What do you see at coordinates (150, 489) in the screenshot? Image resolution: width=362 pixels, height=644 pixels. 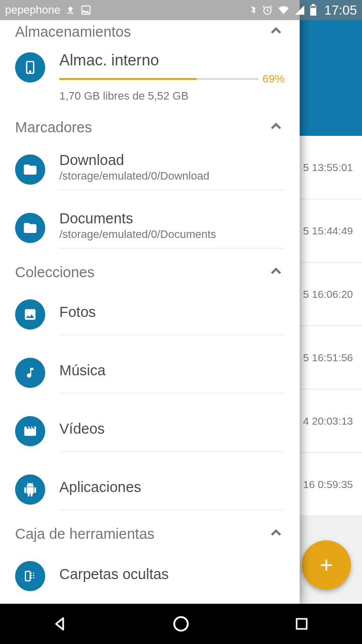 I see `collection-apps: Aplicaciones` at bounding box center [150, 489].